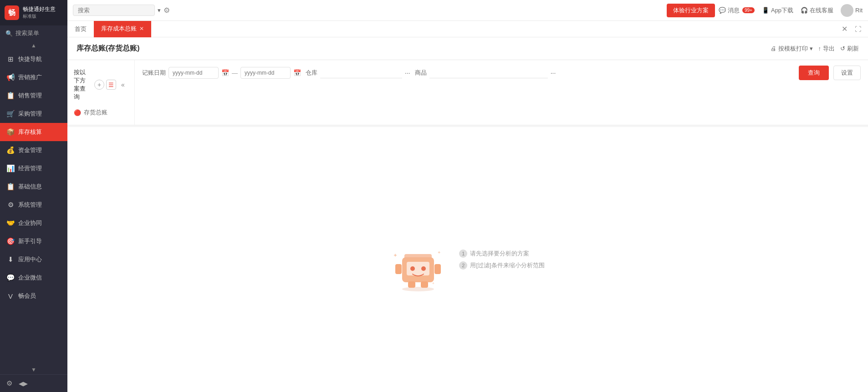 The height and width of the screenshot is (392, 868). Describe the element at coordinates (34, 132) in the screenshot. I see `sidebar-item-inventory: 📦 库存核算` at that location.